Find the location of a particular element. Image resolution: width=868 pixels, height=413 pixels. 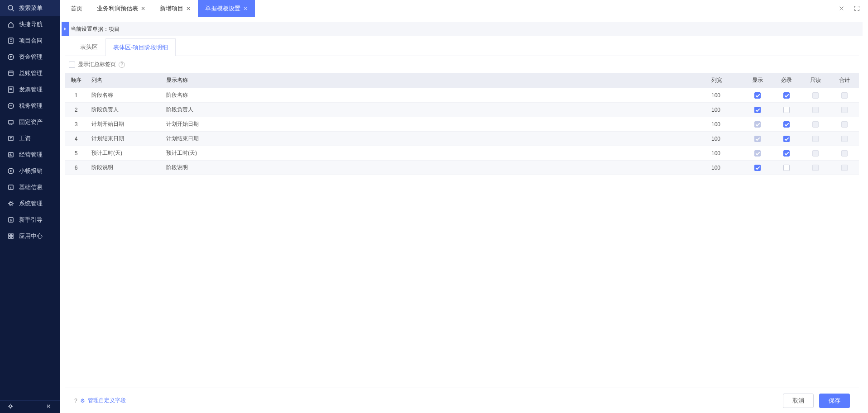

inner-tab-1: 表体区-项目阶段明细 is located at coordinates (140, 47).